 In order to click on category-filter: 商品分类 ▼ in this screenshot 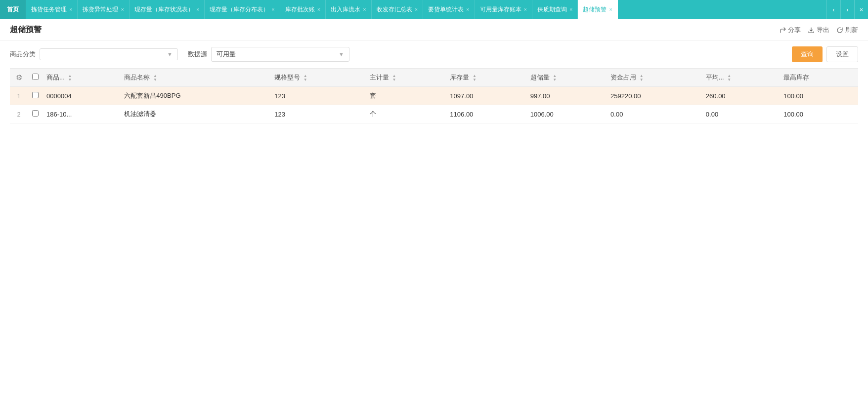, I will do `click(94, 54)`.